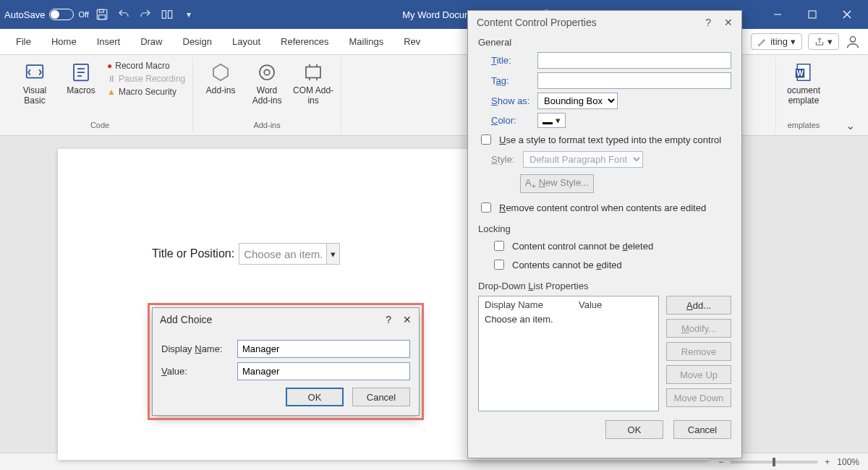 This screenshot has height=470, width=868. I want to click on lock-no-delete-label: Content control cannot be deleted, so click(583, 246).